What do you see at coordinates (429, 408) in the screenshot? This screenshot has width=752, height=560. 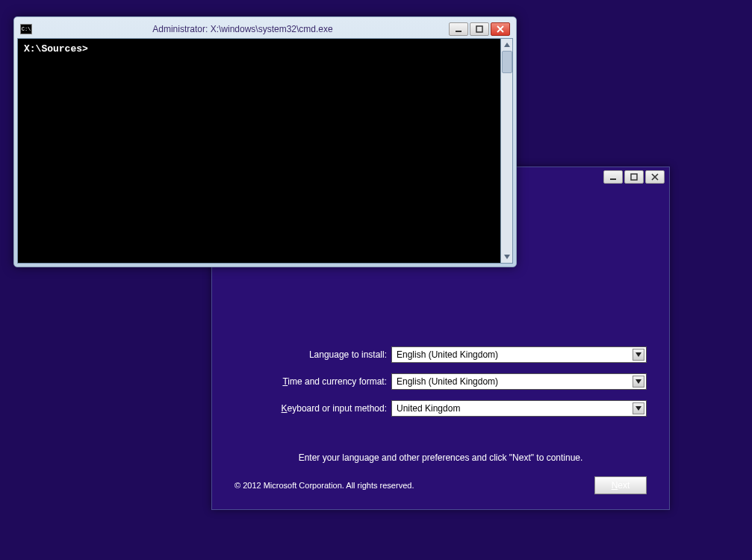 I see `keyboard-value: United Kingdom` at bounding box center [429, 408].